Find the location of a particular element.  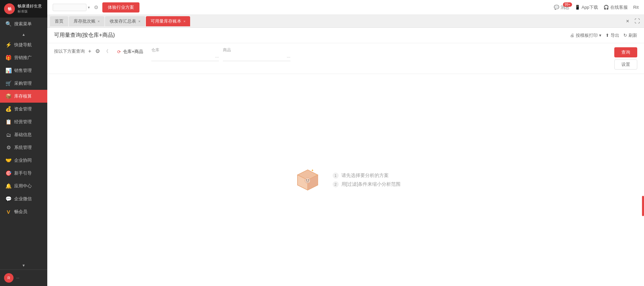

empty-msg-1: 1 请先选择要分析的方案 is located at coordinates (367, 176).